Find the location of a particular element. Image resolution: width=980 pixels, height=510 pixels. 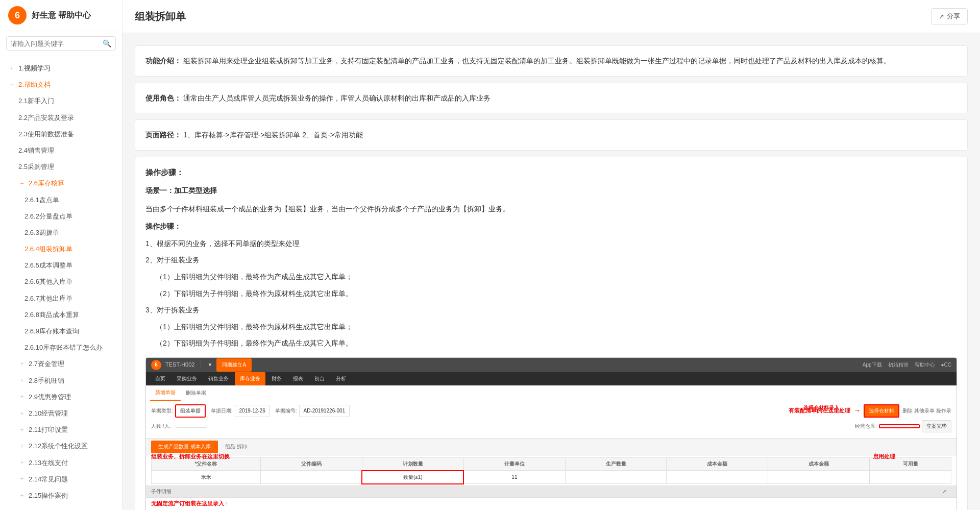

share-button: ↗ 分享 is located at coordinates (949, 16).